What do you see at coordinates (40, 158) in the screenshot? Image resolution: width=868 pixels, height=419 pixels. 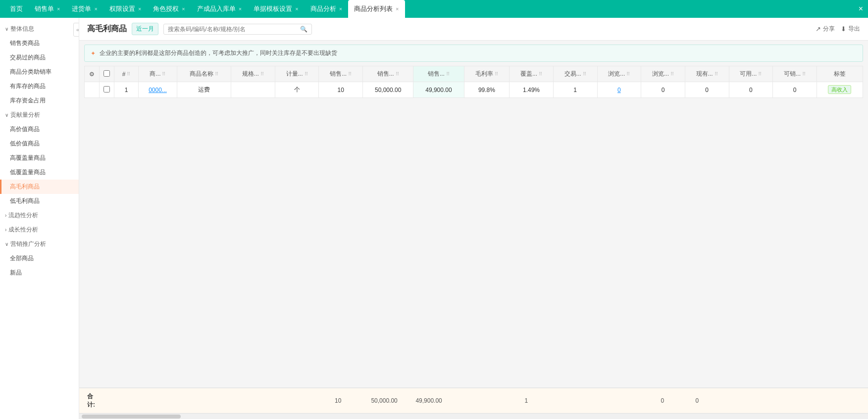 I see `sidebar-item-high-coverage: 高覆盖量商品` at bounding box center [40, 158].